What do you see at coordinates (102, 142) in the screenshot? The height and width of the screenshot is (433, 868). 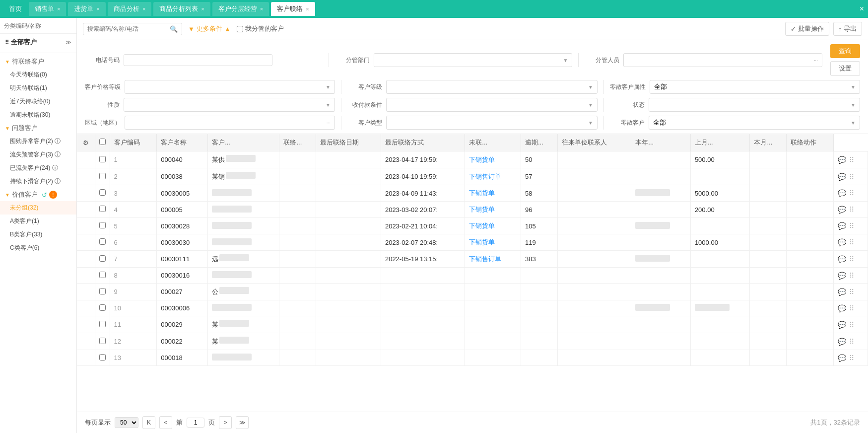 I see `select-all-checkbox` at bounding box center [102, 142].